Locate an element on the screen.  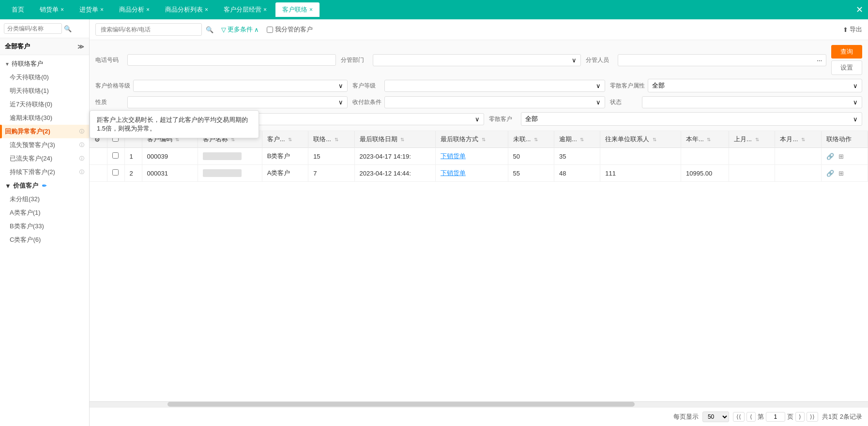
th-overdue: 逾期... ⇅ is located at coordinates (577, 139).